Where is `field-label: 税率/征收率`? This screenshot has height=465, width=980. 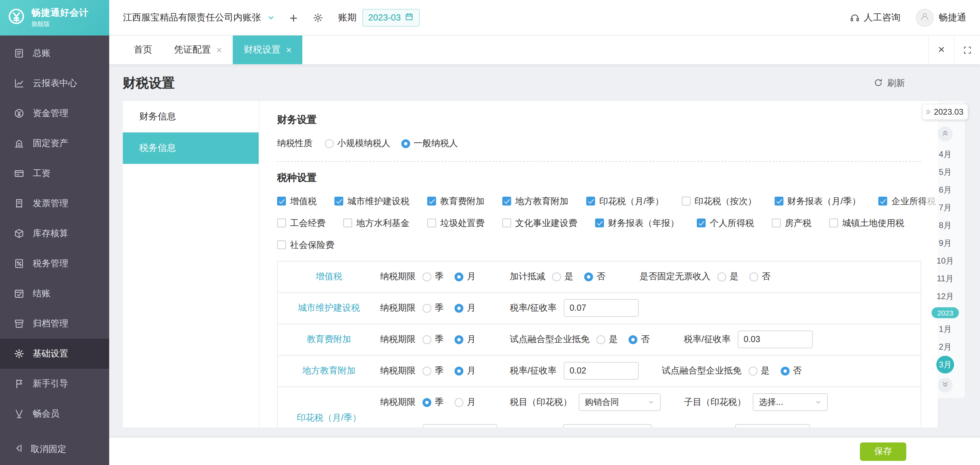
field-label: 税率/征收率 is located at coordinates (533, 371).